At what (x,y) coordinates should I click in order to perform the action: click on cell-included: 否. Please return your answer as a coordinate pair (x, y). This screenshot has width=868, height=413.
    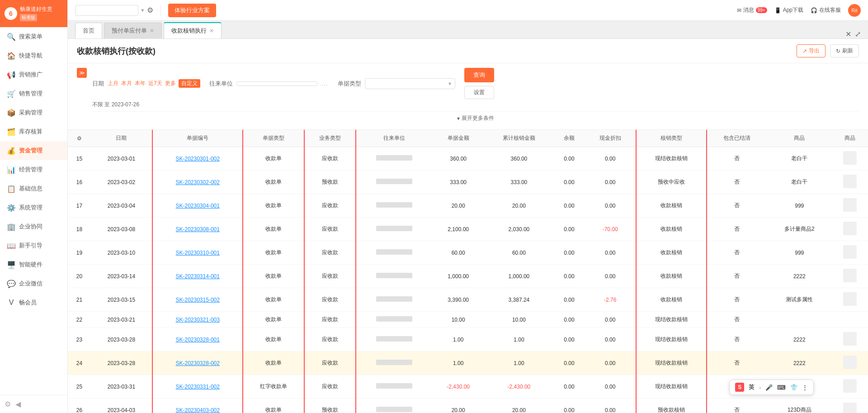
    Looking at the image, I should click on (737, 229).